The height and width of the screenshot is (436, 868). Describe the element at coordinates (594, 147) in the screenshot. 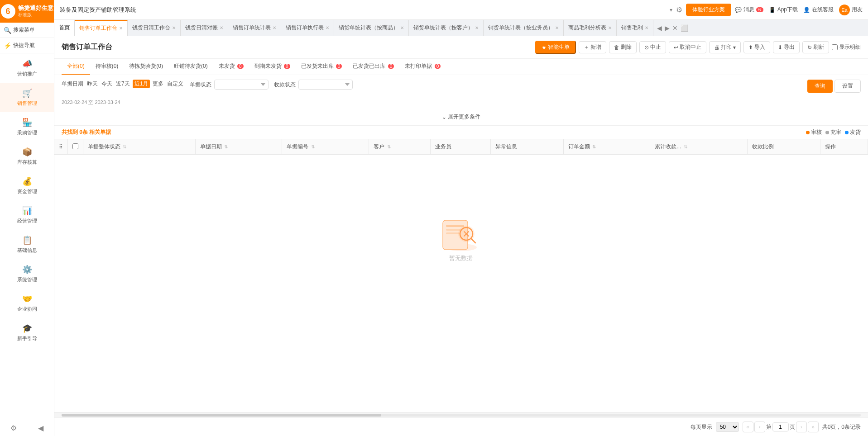

I see `col-amount-sort-icon: ⇅` at that location.